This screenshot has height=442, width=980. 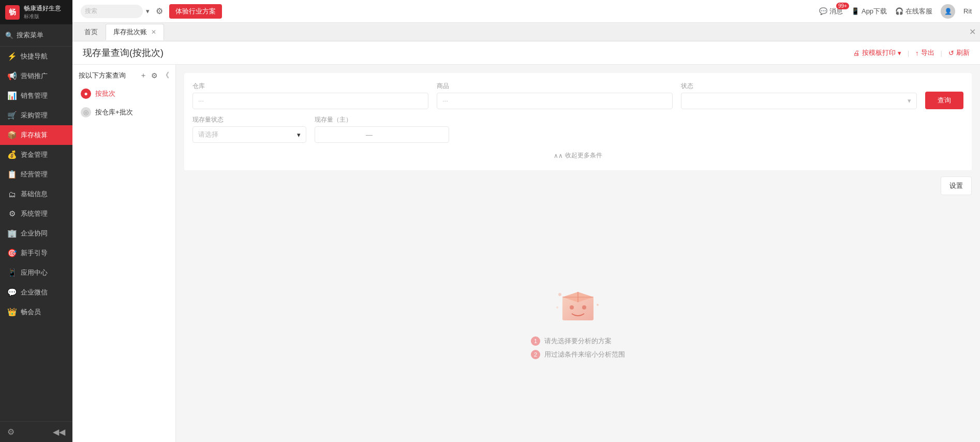 What do you see at coordinates (86, 112) in the screenshot?
I see `scheme-wh-batch-icon: ◎` at bounding box center [86, 112].